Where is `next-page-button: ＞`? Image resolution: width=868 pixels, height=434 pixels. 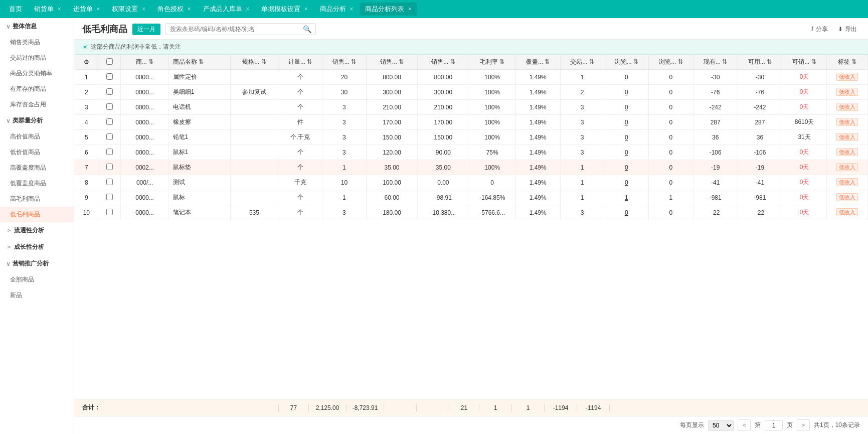
next-page-button: ＞ is located at coordinates (803, 425).